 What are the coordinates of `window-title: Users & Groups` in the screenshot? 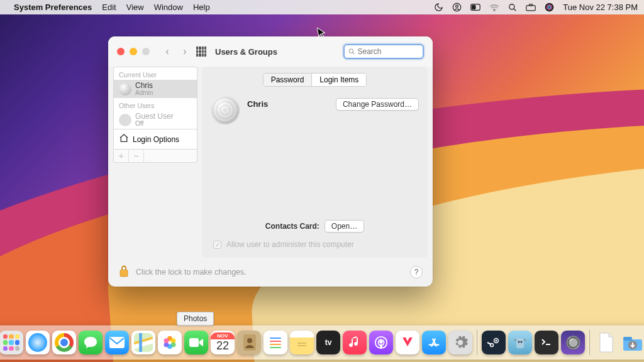 It's located at (247, 52).